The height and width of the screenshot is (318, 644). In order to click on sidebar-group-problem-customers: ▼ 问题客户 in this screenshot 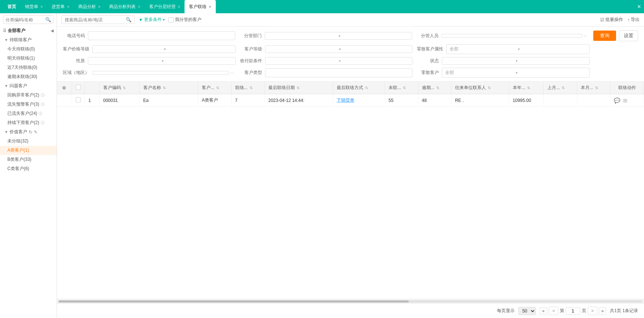, I will do `click(28, 86)`.